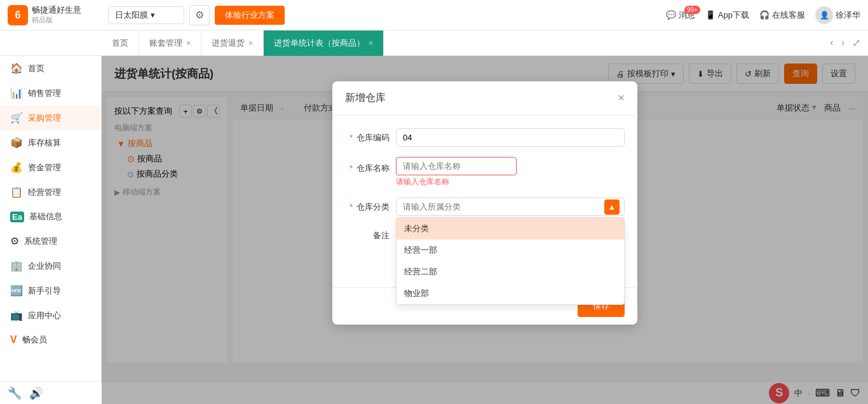 This screenshot has width=868, height=404. I want to click on note-label: 备注, so click(367, 234).